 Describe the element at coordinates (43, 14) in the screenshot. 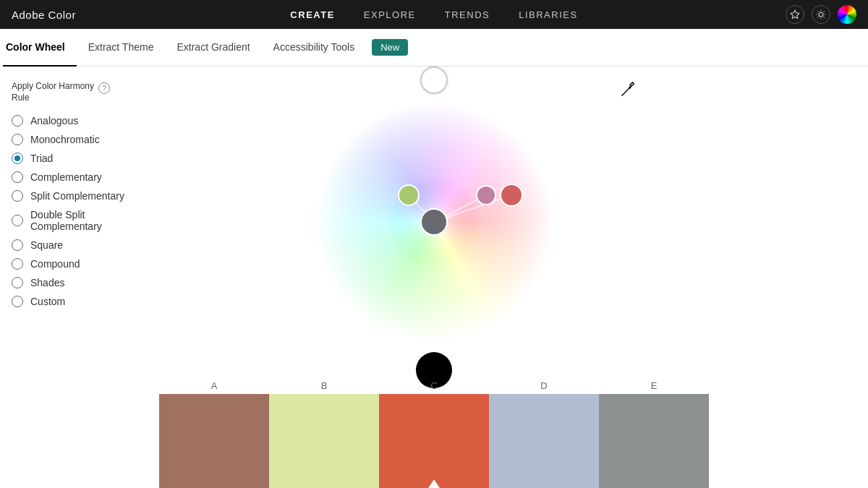

I see `app-logo: Adobe Color` at that location.